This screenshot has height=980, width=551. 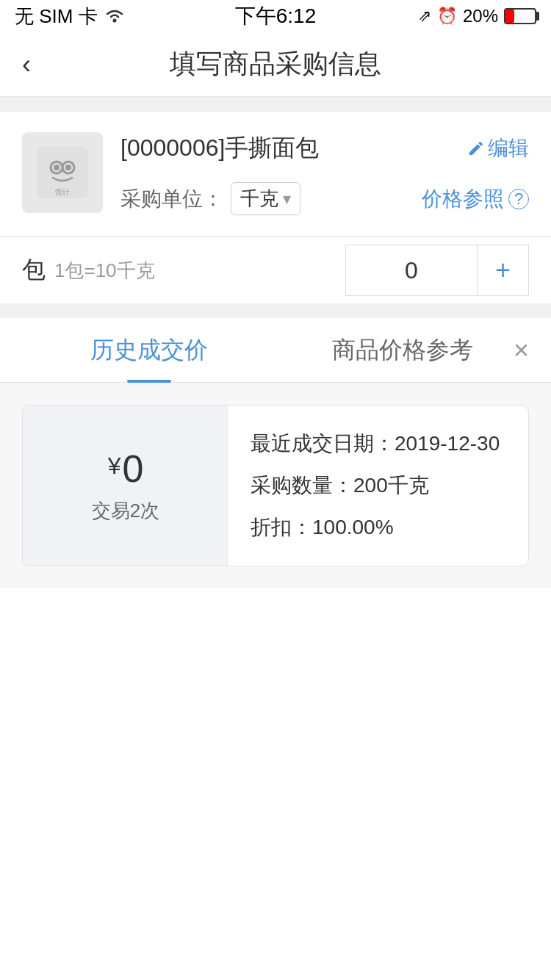 I want to click on history-price: ¥ 0, so click(x=126, y=469).